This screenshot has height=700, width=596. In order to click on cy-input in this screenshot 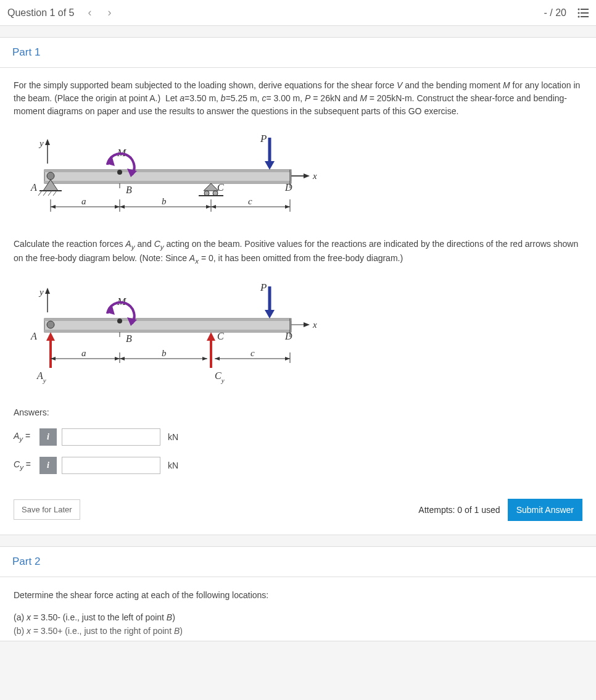, I will do `click(111, 465)`.